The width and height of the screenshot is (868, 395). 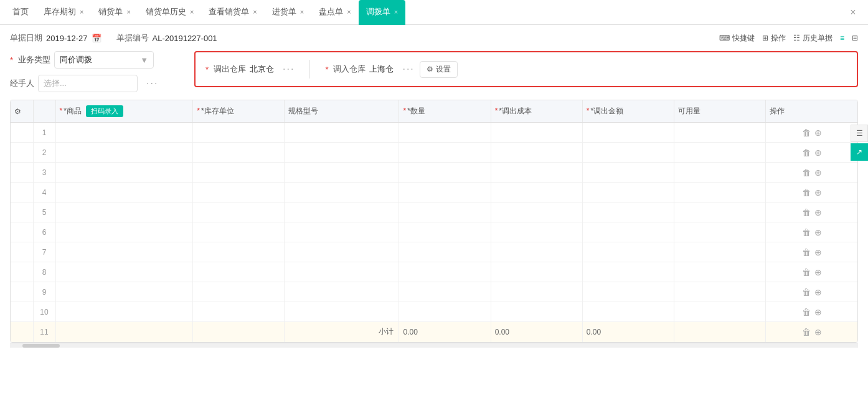 I want to click on tab-transfer-order: 调拨单 ×, so click(x=382, y=12).